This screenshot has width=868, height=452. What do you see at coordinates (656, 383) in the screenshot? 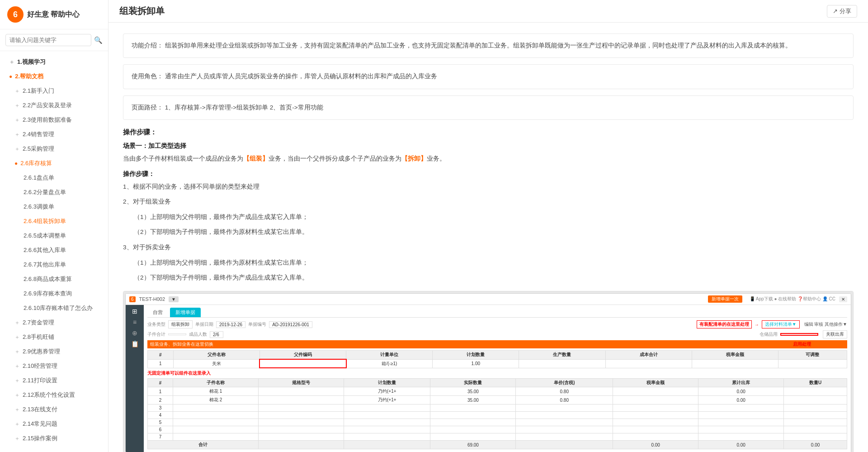
I see `th-tax: 税率金额` at bounding box center [656, 383].